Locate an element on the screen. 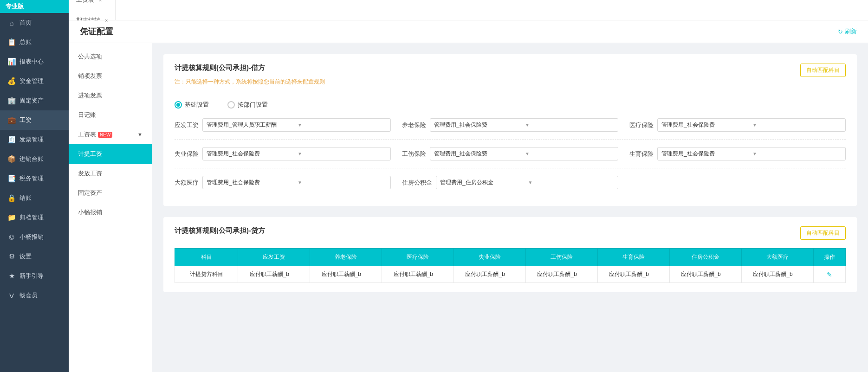 The height and width of the screenshot is (372, 868). page-header: 凭证配置 ↻ 刷新 is located at coordinates (468, 32).